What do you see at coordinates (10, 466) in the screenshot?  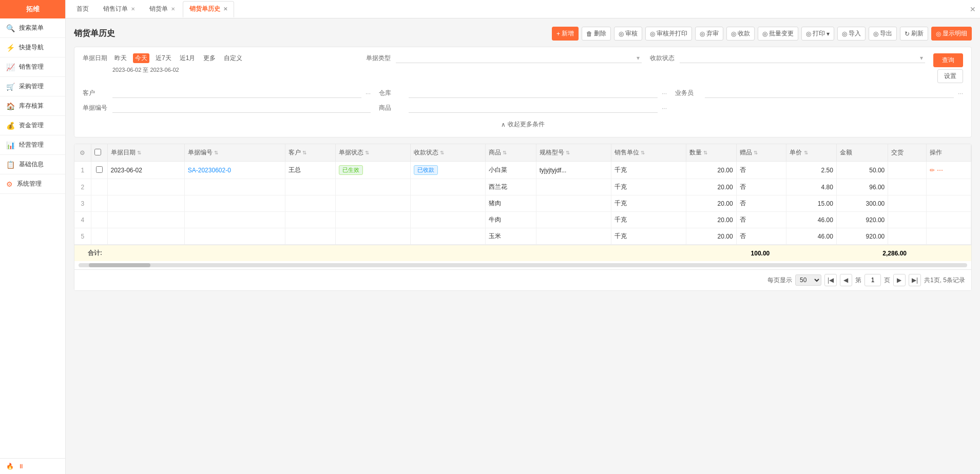 I see `sidebar-bottom-icon1: 🔥` at bounding box center [10, 466].